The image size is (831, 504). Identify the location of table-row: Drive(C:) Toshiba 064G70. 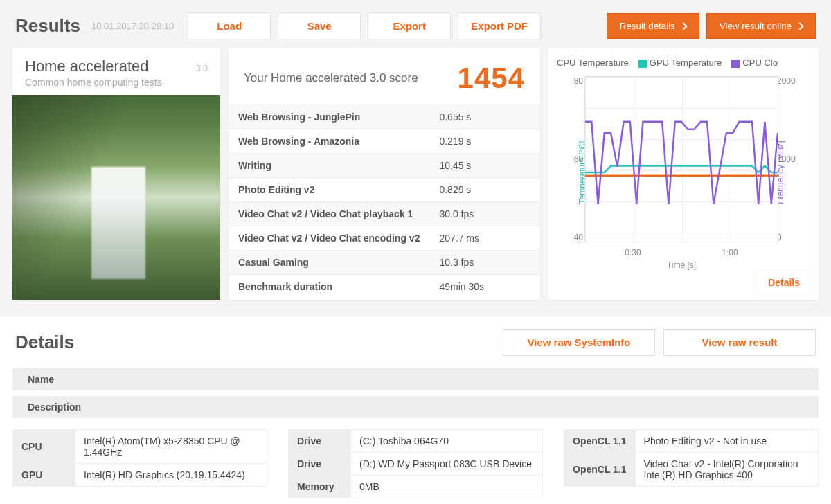
(416, 442).